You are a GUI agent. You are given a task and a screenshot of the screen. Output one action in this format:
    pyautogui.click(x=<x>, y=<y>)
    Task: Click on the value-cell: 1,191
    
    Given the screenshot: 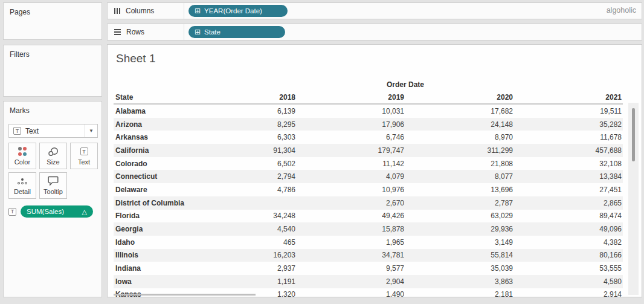 What is the action you would take?
    pyautogui.click(x=242, y=282)
    